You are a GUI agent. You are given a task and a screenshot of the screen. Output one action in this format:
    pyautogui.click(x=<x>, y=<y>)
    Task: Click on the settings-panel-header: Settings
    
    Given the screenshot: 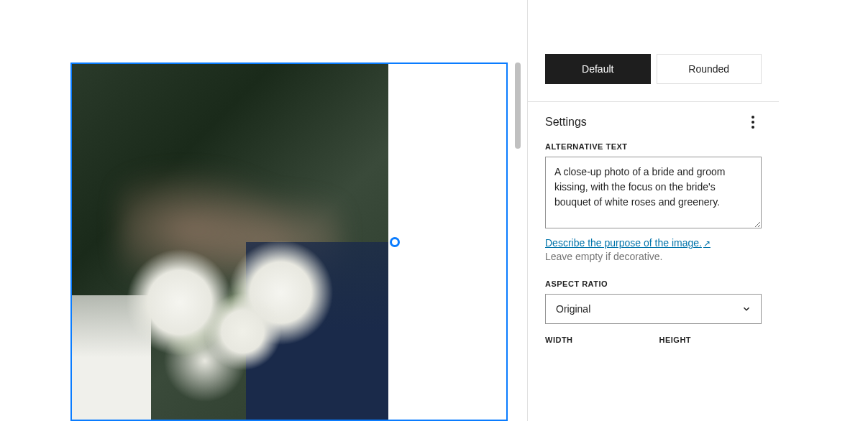 What is the action you would take?
    pyautogui.click(x=653, y=119)
    